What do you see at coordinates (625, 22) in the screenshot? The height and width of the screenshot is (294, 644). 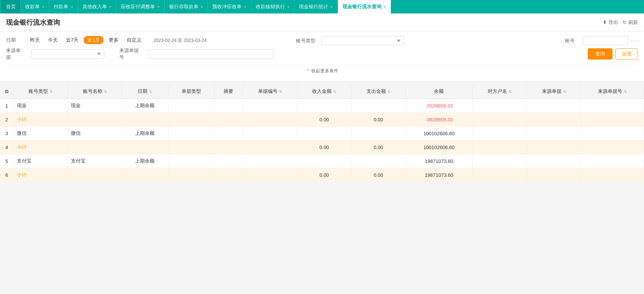 I see `refresh-icon: ↻` at bounding box center [625, 22].